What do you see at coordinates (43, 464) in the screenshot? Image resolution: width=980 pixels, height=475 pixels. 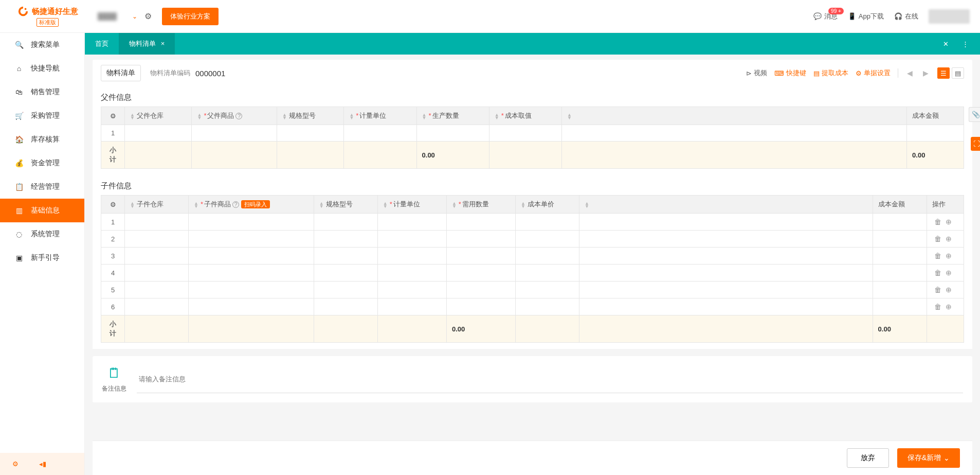 I see `collapse-icon: ◂▮` at bounding box center [43, 464].